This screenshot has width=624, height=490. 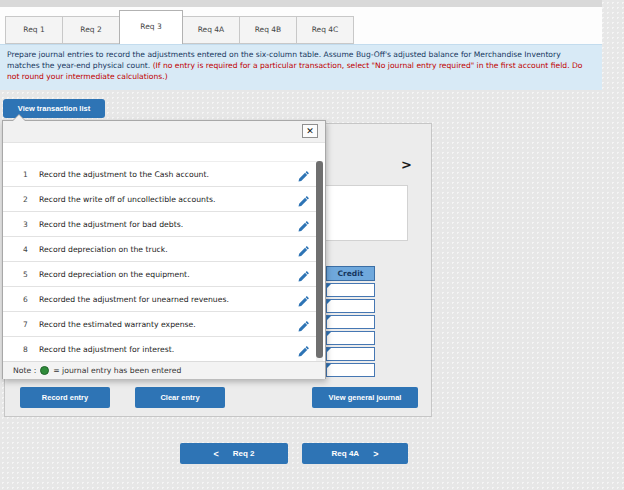 What do you see at coordinates (376, 454) in the screenshot?
I see `chevron-right-icon: >` at bounding box center [376, 454].